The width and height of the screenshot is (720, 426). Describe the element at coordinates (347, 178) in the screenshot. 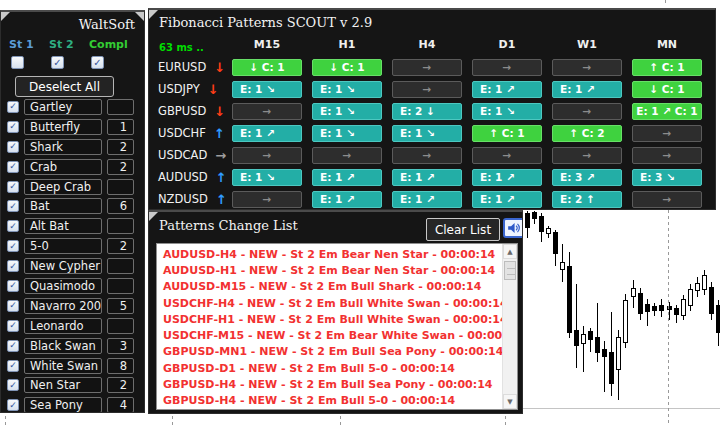

I see `scanner-cell-AUDUSD-H1: E: 1 ↗` at that location.